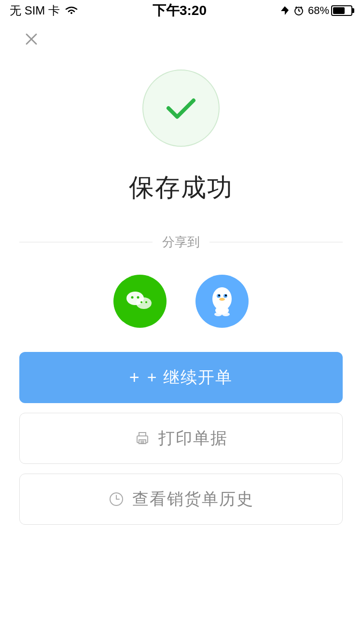  I want to click on share-qq-button, so click(222, 301).